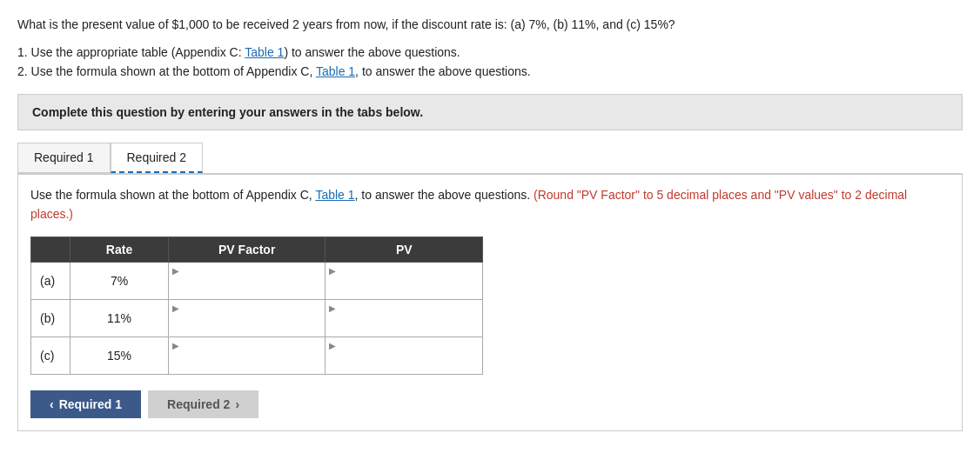 The height and width of the screenshot is (473, 980). What do you see at coordinates (247, 280) in the screenshot?
I see `row-a-pv-factor-cell: ▶` at bounding box center [247, 280].